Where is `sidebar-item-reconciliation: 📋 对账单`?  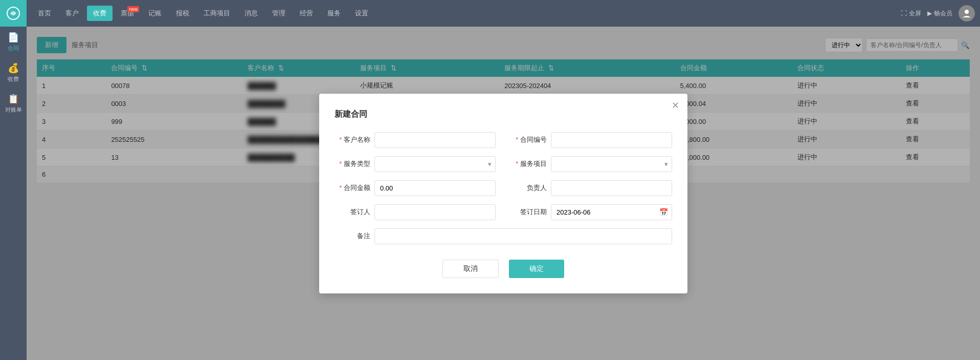 sidebar-item-reconciliation: 📋 对账单 is located at coordinates (13, 103).